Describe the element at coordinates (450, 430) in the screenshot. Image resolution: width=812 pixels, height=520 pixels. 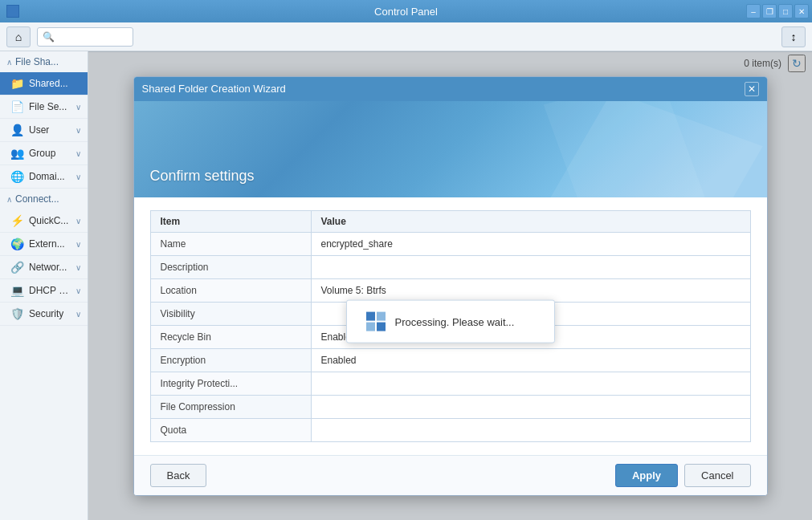
I see `table-row: Quota` at that location.